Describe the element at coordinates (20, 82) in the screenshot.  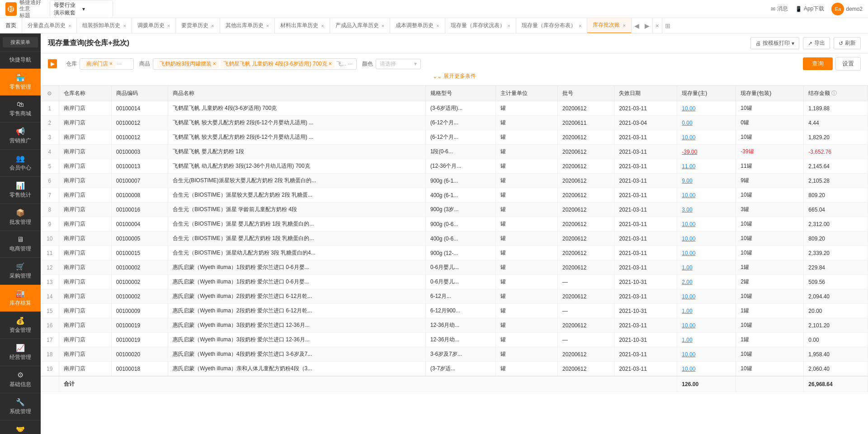
I see `sidebar-item-retail: 🏪 零售管理` at that location.